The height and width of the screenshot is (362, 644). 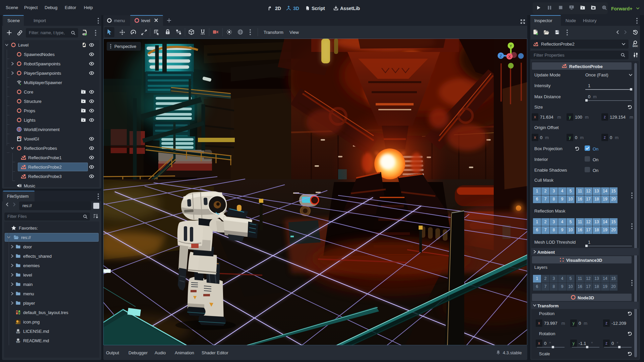 What do you see at coordinates (125, 47) in the screenshot?
I see `svg-text: Perspective` at bounding box center [125, 47].